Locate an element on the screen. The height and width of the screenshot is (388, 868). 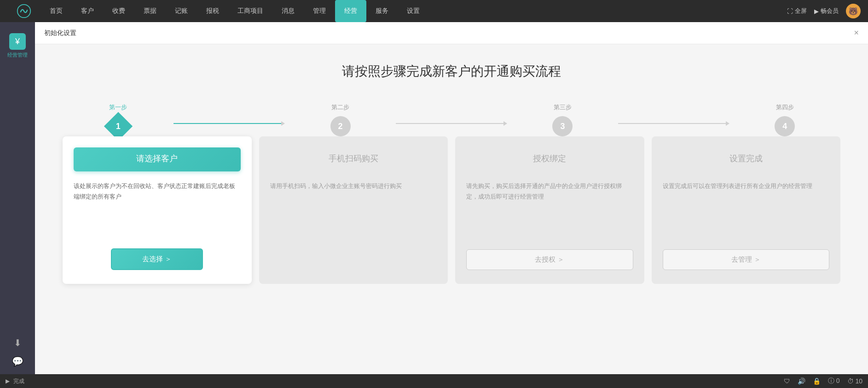
status-bar-right: 🛡 🔊 🔒 ⓘ 0 ⏱ 10 is located at coordinates (823, 381).